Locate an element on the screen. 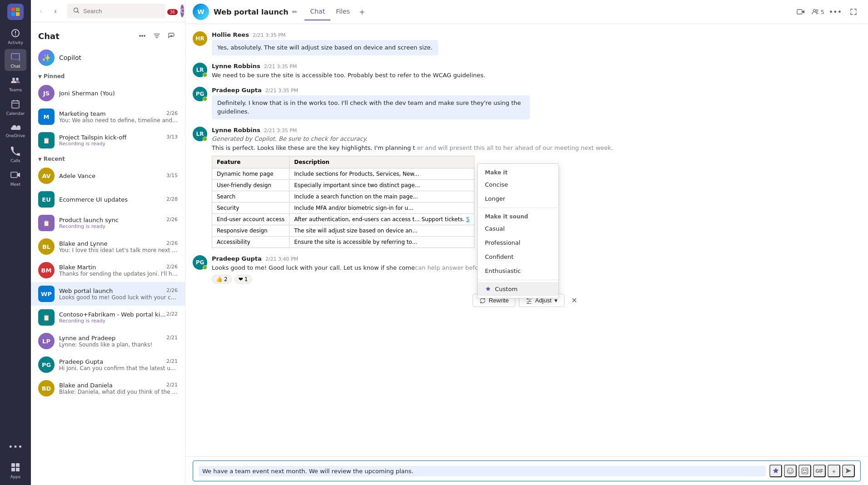 Image resolution: width=868 pixels, height=485 pixels. list-item-blake-daniela: BD Blake and Daniela 2/21 Blake: Daniela… is located at coordinates (108, 388).